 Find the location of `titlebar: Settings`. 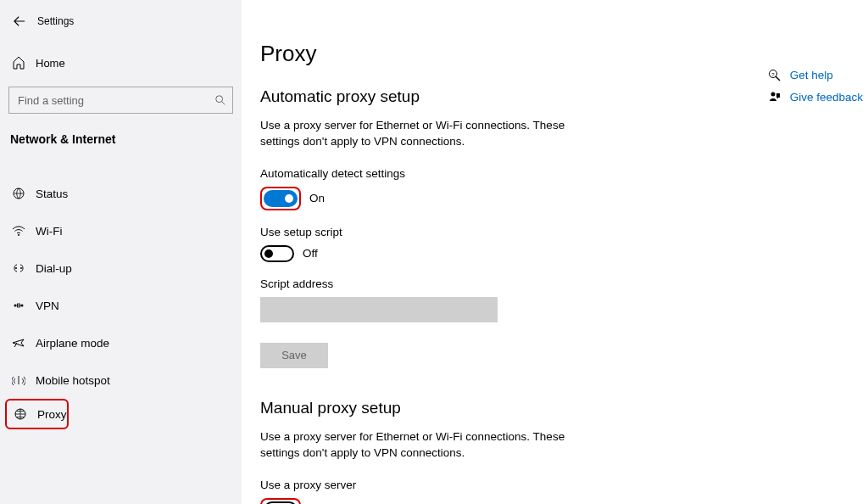

titlebar: Settings is located at coordinates (120, 25).